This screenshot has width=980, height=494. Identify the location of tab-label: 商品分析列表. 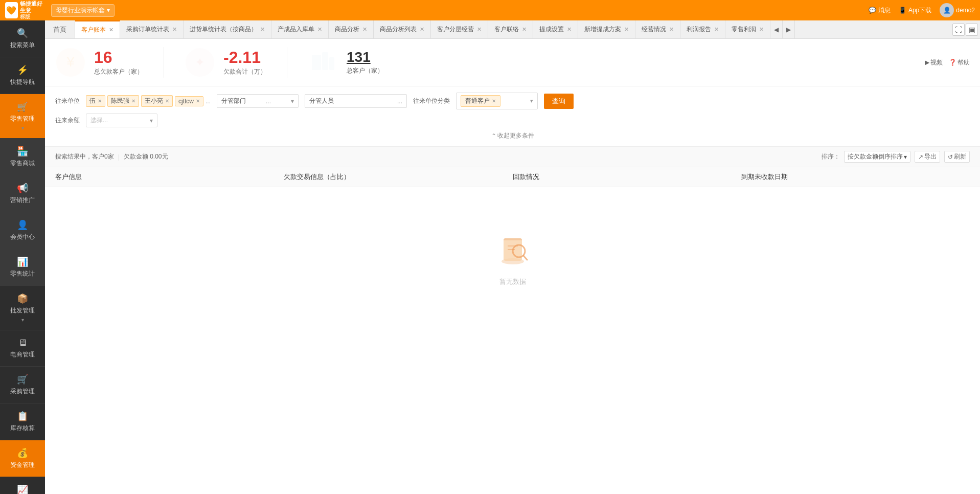
(398, 30).